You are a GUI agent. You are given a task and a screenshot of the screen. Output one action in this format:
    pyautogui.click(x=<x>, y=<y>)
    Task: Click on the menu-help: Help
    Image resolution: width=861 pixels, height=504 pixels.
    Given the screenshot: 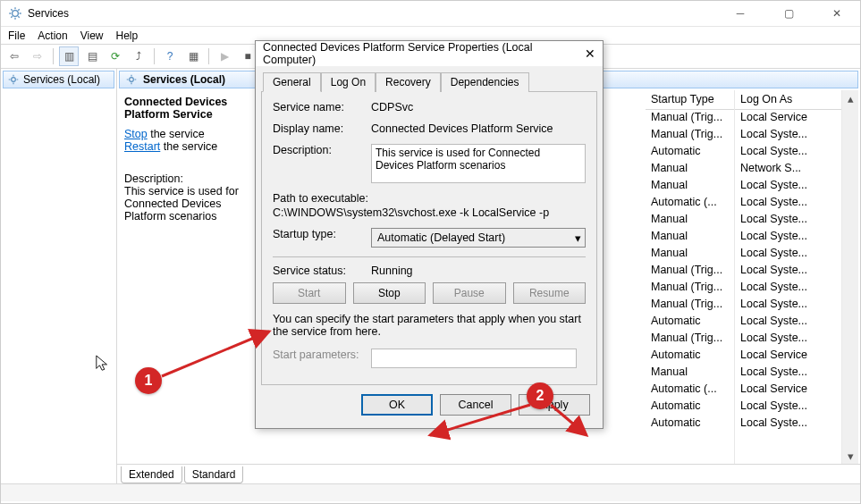 What is the action you would take?
    pyautogui.click(x=127, y=36)
    